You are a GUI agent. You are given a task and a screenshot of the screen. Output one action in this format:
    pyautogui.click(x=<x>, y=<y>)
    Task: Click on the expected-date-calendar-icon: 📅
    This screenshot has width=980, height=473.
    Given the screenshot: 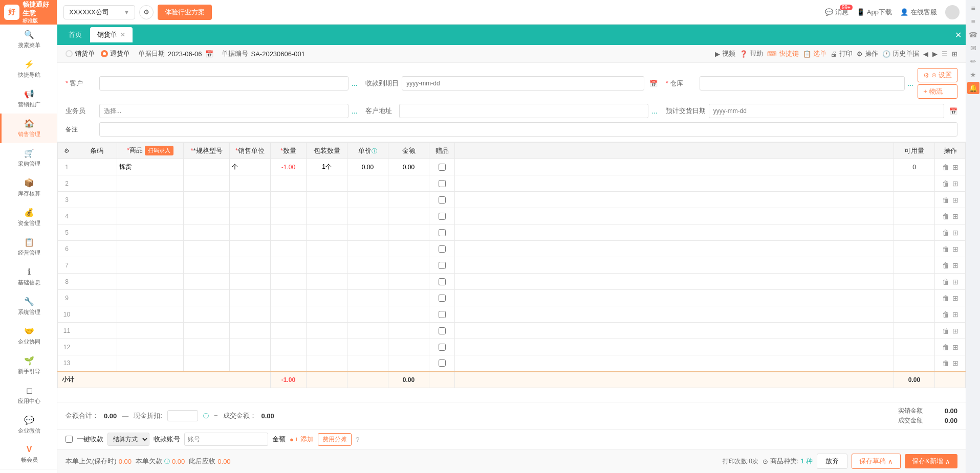 What is the action you would take?
    pyautogui.click(x=953, y=111)
    